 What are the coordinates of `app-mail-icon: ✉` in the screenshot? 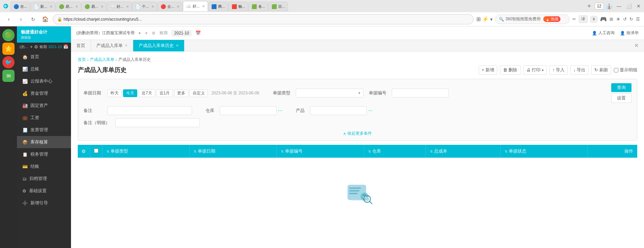 It's located at (8, 76).